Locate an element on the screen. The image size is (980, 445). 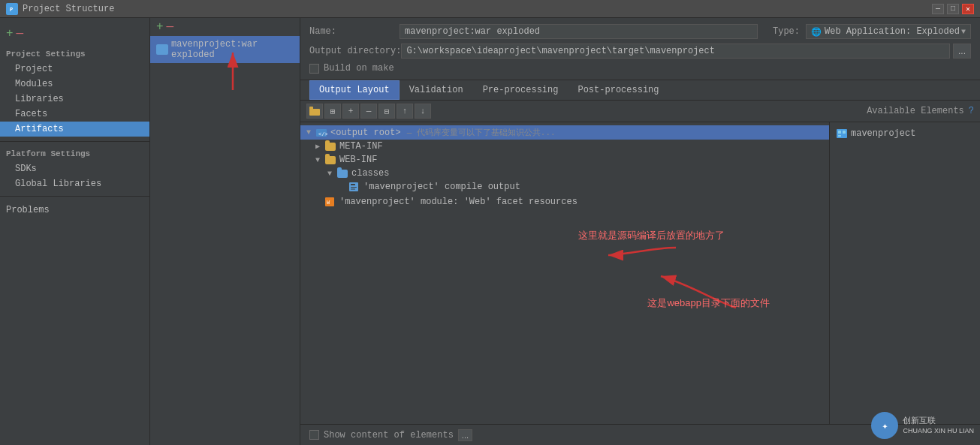
tab-post-processing: Post-processing is located at coordinates (618, 90).